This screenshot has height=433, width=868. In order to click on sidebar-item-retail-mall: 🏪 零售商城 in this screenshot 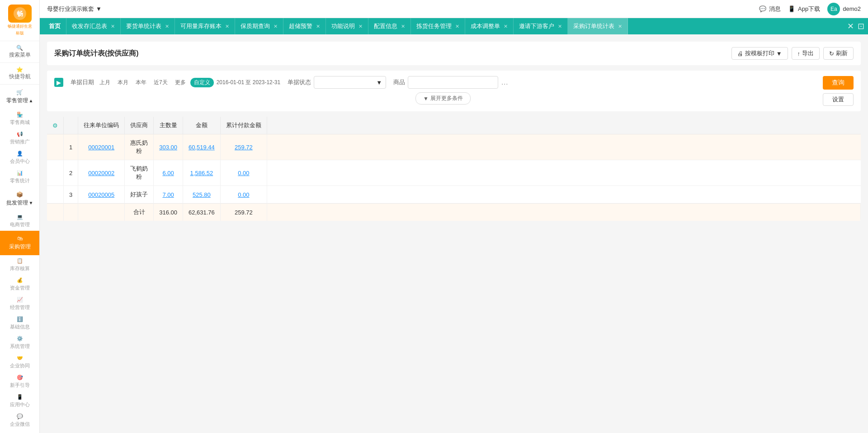, I will do `click(20, 119)`.